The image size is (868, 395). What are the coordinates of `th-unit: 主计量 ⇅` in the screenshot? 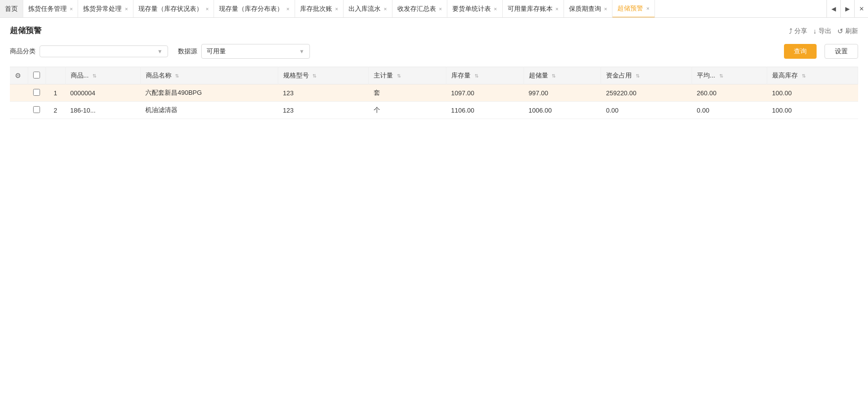 It's located at (407, 76).